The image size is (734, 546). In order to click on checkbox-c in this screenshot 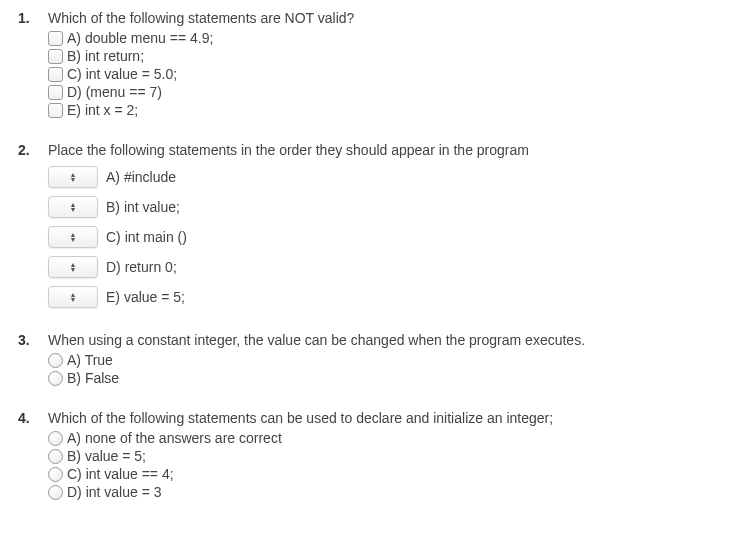, I will do `click(56, 74)`.